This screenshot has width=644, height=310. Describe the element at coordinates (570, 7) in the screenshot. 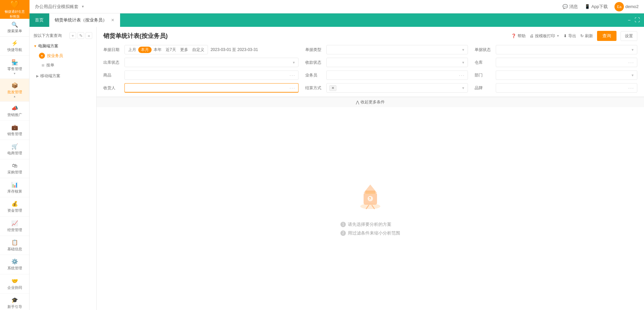

I see `message-btn: 💬 消息` at that location.